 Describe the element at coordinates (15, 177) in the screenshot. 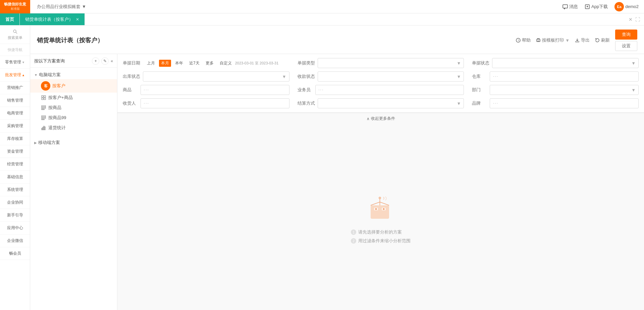

I see `sidebar-item-basic-info: 基础信息` at that location.